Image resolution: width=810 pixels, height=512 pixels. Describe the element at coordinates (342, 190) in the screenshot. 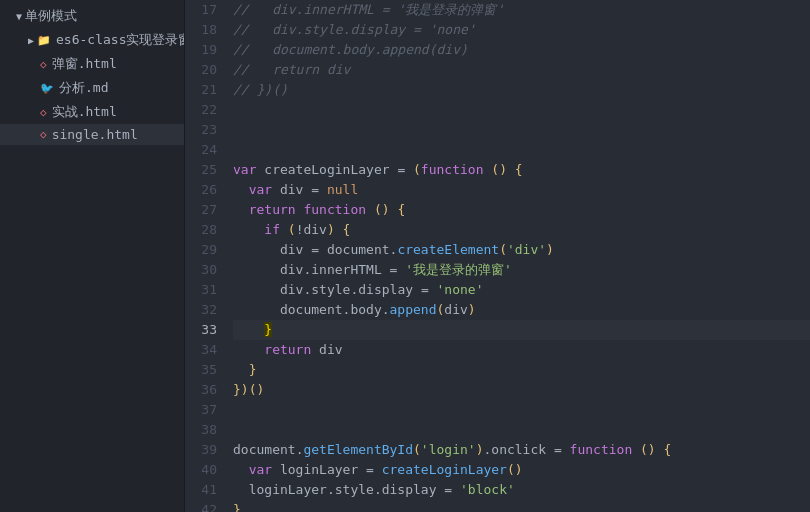

I see `token-null-val: null` at that location.